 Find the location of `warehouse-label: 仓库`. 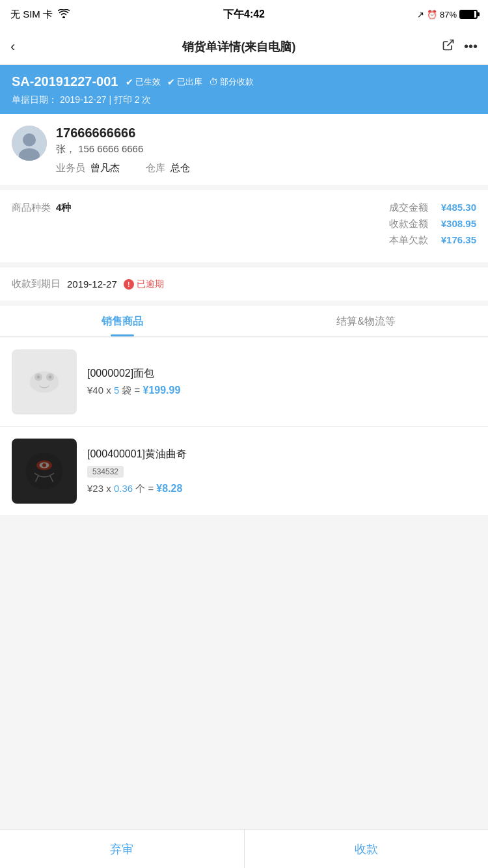

warehouse-label: 仓库 is located at coordinates (156, 168).